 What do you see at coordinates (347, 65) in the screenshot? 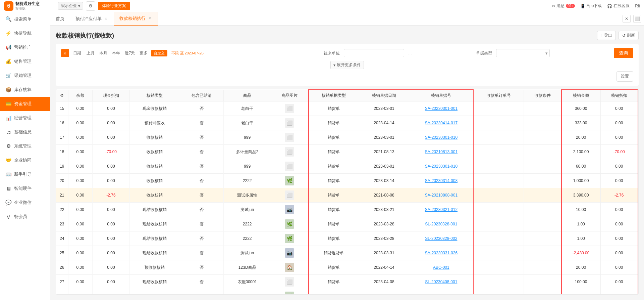
I see `expand-more-btn: ▾ 展开更多条件` at bounding box center [347, 65].